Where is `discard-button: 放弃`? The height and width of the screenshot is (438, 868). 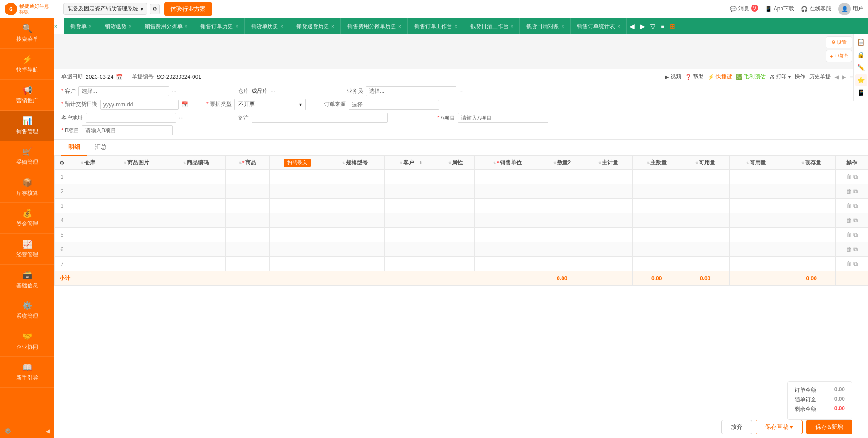
discard-button: 放弃 is located at coordinates (737, 427).